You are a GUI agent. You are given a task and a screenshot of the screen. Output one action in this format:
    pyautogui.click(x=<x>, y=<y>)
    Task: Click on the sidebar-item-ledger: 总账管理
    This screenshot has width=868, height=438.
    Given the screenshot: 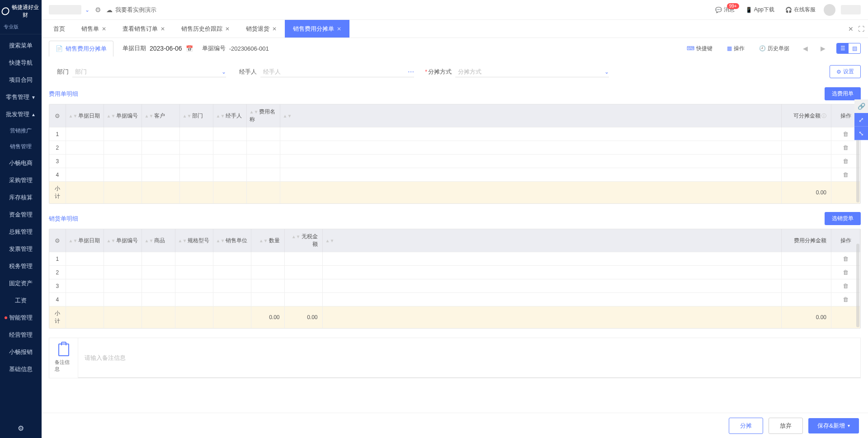 What is the action you would take?
    pyautogui.click(x=21, y=232)
    